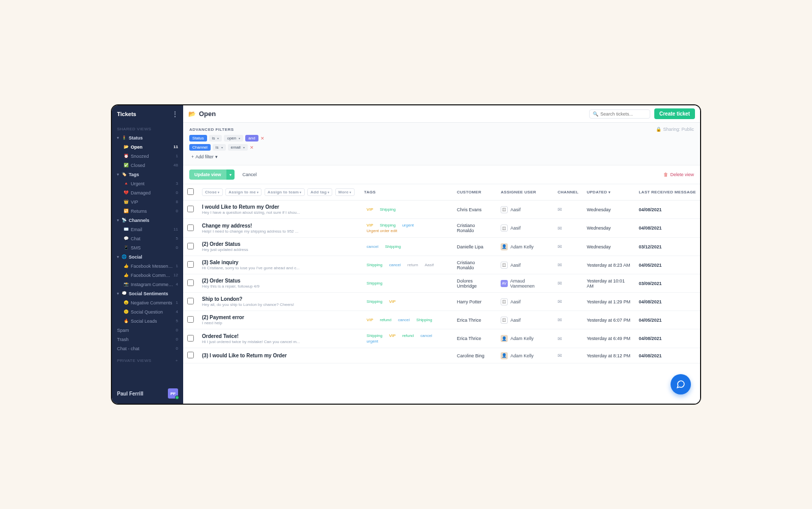  I want to click on filter-val-1: open▾, so click(234, 138).